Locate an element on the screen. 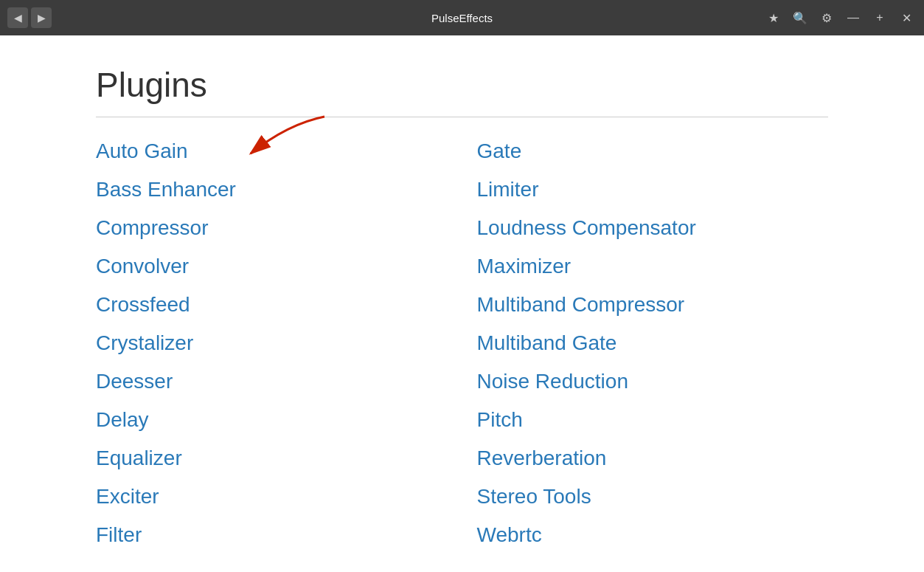  page-title: Plugins is located at coordinates (462, 85).